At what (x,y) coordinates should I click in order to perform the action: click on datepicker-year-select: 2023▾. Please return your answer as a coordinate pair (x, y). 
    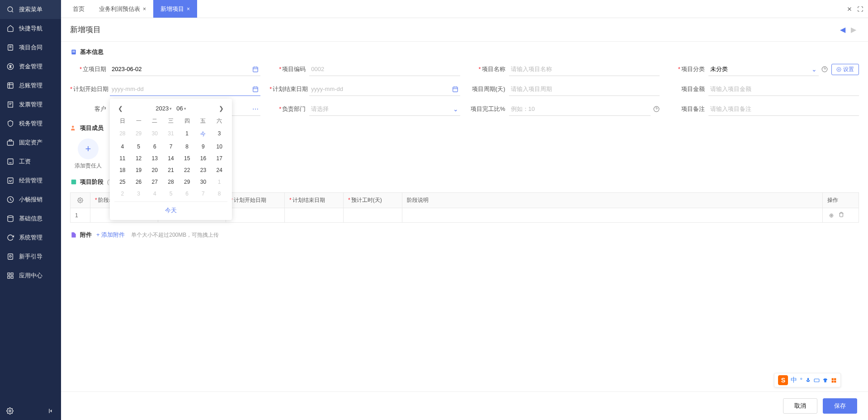
    Looking at the image, I should click on (164, 109).